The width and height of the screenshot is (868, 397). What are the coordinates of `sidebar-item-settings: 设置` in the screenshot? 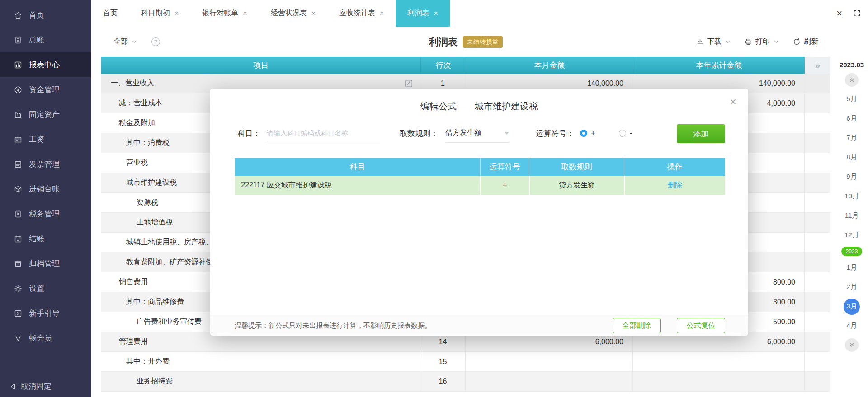 It's located at (46, 288).